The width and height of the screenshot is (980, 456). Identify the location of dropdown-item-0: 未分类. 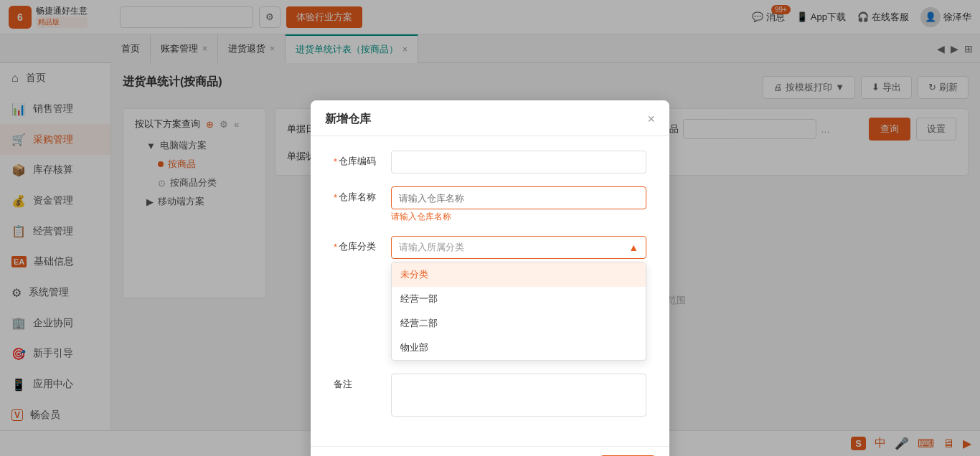
(519, 275).